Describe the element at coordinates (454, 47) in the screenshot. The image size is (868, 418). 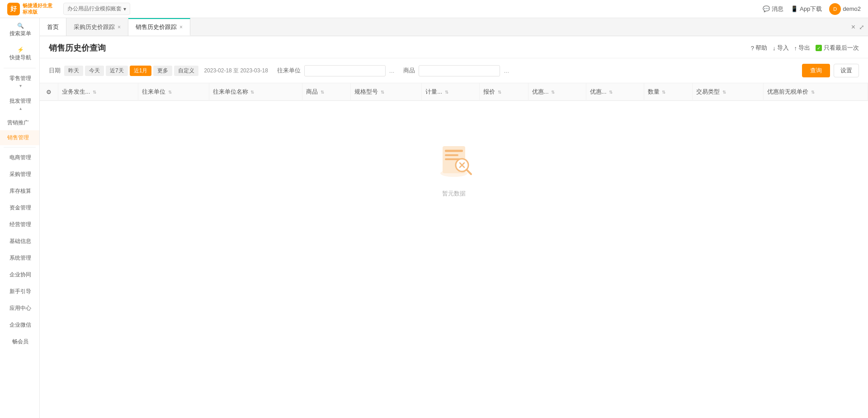
I see `page-header: 销售历史价查询 ? 帮助 ↓ 导入 ↑ 导出` at that location.